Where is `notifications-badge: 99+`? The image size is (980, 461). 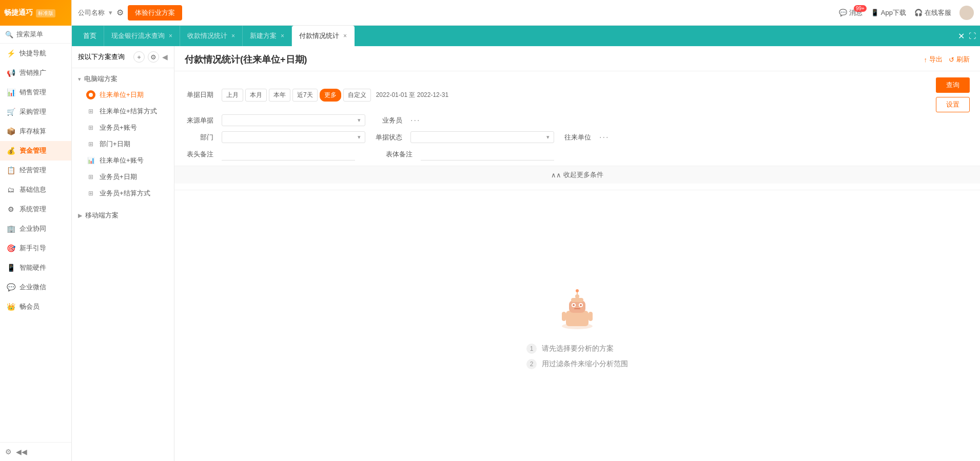
notifications-badge: 99+ is located at coordinates (860, 8).